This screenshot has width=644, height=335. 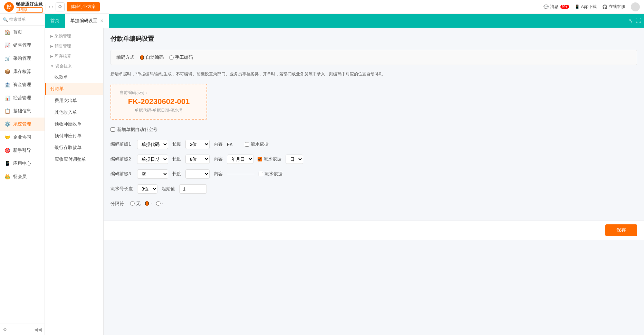 I want to click on sidebar-item-apps: 📱 应用中心, so click(x=22, y=164).